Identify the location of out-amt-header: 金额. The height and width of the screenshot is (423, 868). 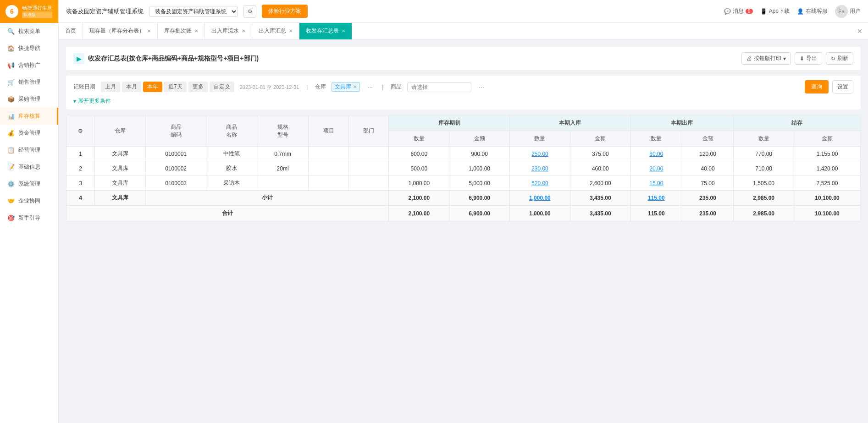
(708, 139).